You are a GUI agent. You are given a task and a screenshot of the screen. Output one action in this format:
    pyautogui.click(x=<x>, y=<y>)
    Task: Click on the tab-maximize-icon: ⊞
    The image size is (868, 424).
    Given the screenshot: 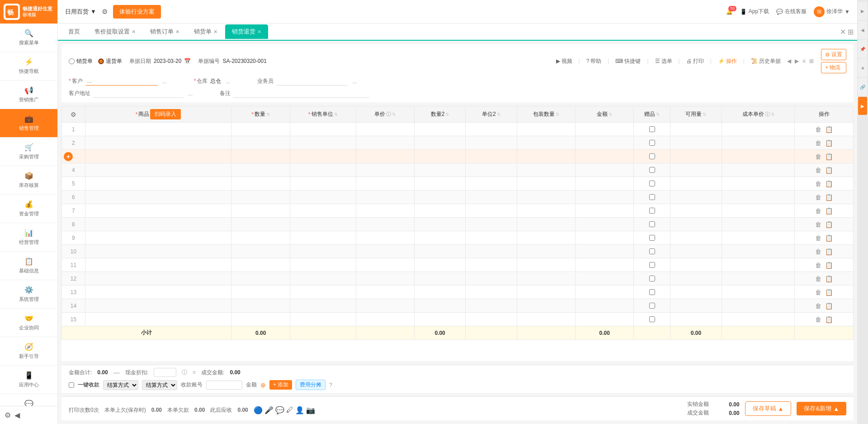 What is the action you would take?
    pyautogui.click(x=851, y=32)
    